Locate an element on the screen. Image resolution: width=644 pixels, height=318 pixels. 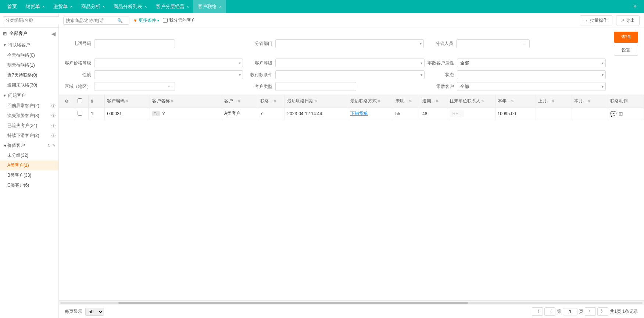
more-dots-icon: ··· is located at coordinates (525, 44).